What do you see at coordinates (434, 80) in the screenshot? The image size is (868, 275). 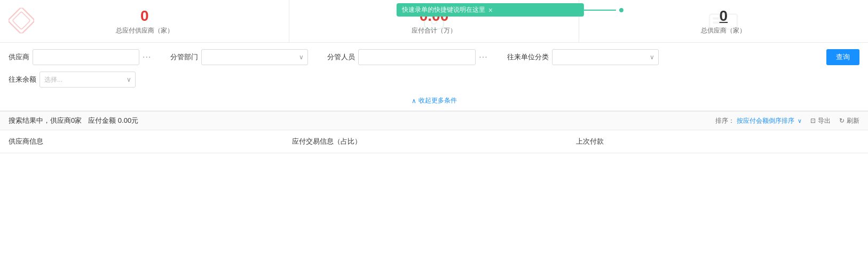 I see `filter-row-2: 往来余额 选择... ∨` at bounding box center [434, 80].